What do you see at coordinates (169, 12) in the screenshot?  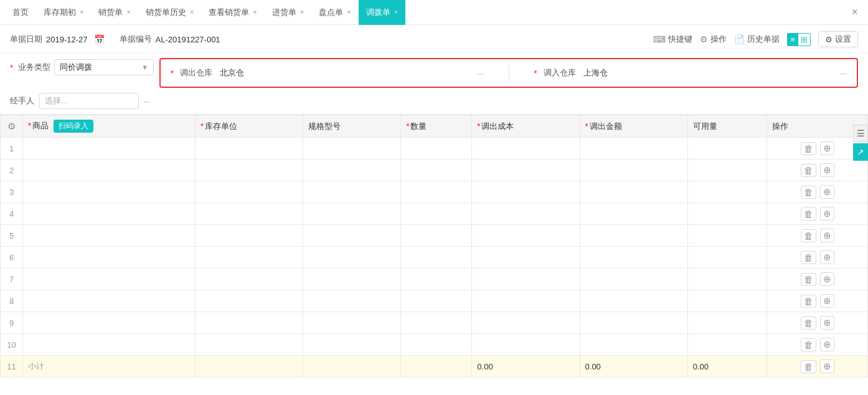 I see `tab-sales-history: 销货单历史 ×` at bounding box center [169, 12].